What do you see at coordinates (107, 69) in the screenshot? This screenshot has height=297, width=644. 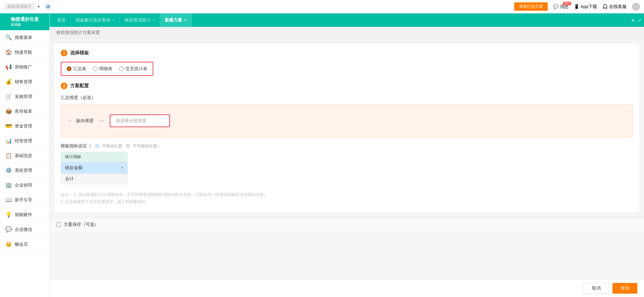 I see `radio-group-template: 汇总表 明细表 交叉统计表` at bounding box center [107, 69].